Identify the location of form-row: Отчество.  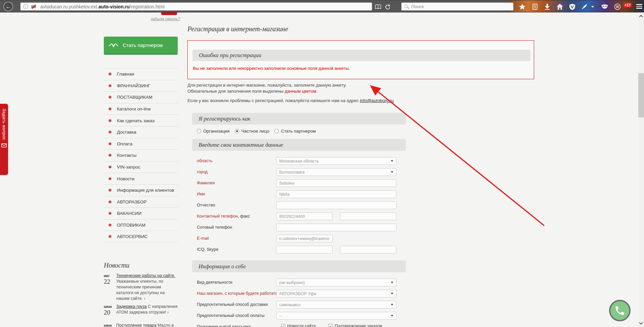
(305, 205).